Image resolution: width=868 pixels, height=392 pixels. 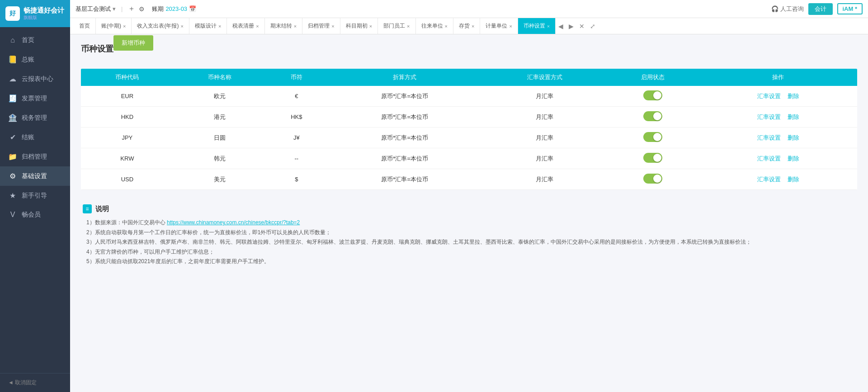 I want to click on tab-period-end: 期末结转 ×, so click(x=284, y=26).